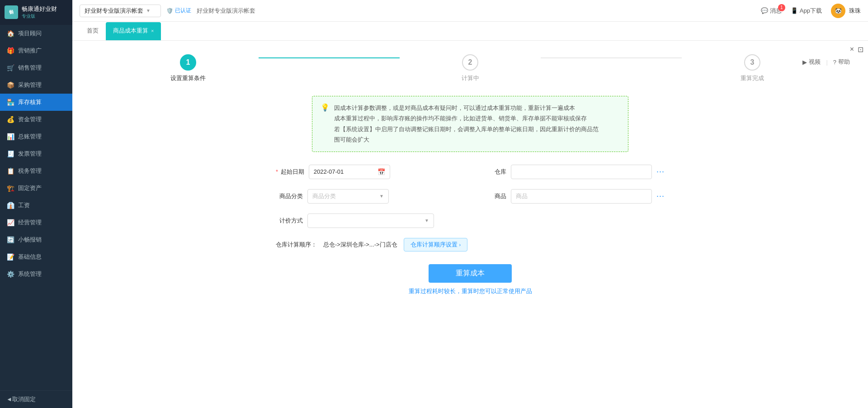 This screenshot has height=408, width=868. What do you see at coordinates (467, 129) in the screenshot?
I see `info-line-3: 若【系统设置】中启用了自动调整记账日期时，会调整入库单的整单记账日期，因此重新计…` at bounding box center [467, 129].